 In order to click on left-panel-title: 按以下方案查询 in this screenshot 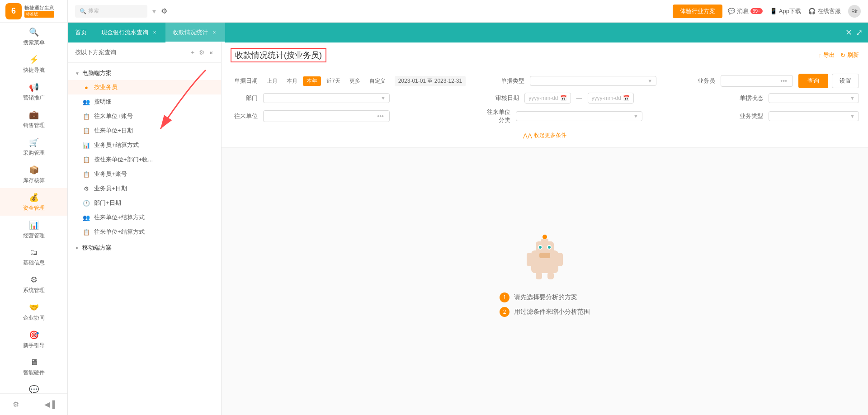, I will do `click(131, 52)`.